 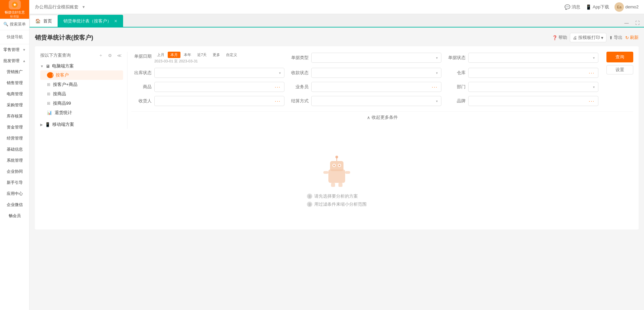 I want to click on date-pill-more: 更多, so click(x=216, y=55).